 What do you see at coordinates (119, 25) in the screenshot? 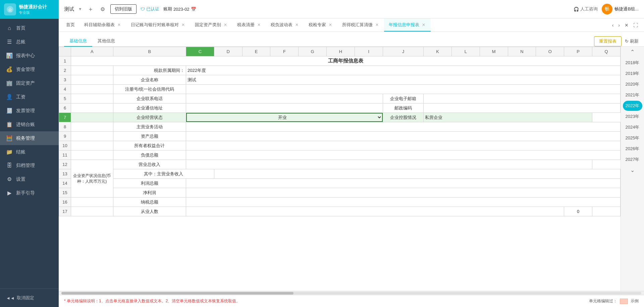
I see `tab-close-aux-balance: ✕` at bounding box center [119, 25].